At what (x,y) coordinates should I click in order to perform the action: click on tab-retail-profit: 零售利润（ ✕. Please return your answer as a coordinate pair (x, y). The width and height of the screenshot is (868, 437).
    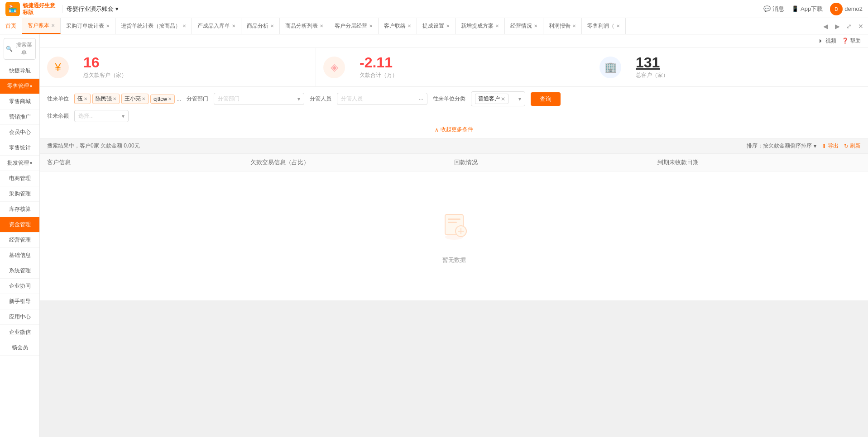
    Looking at the image, I should click on (604, 26).